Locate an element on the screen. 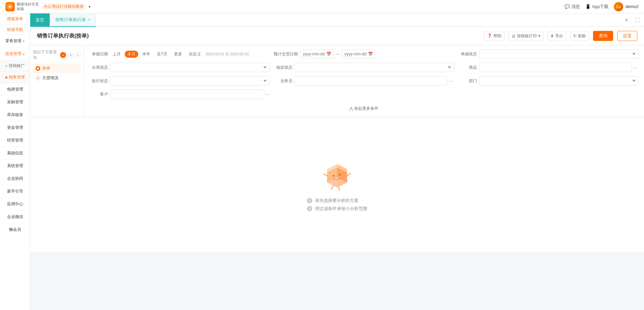 The width and height of the screenshot is (644, 310). close-window-button: ✕ is located at coordinates (627, 20).